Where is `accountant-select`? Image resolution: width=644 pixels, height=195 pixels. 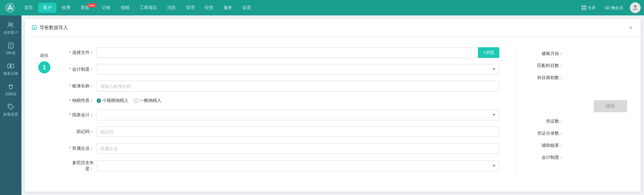 accountant-select is located at coordinates (298, 115).